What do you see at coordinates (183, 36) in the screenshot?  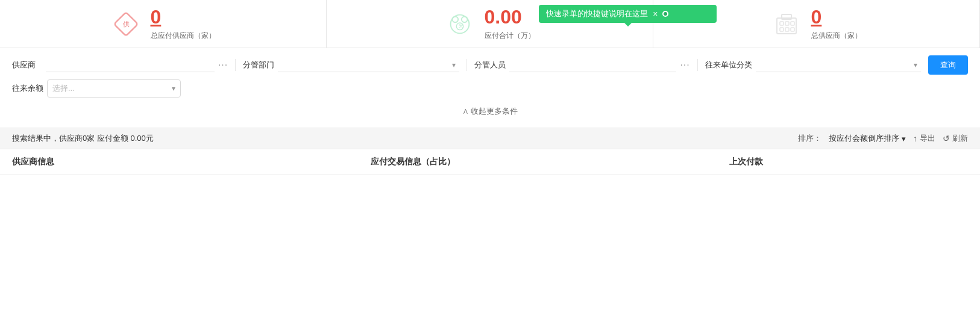 I see `payable-suppliers-label: 总应付供应商（家）` at bounding box center [183, 36].